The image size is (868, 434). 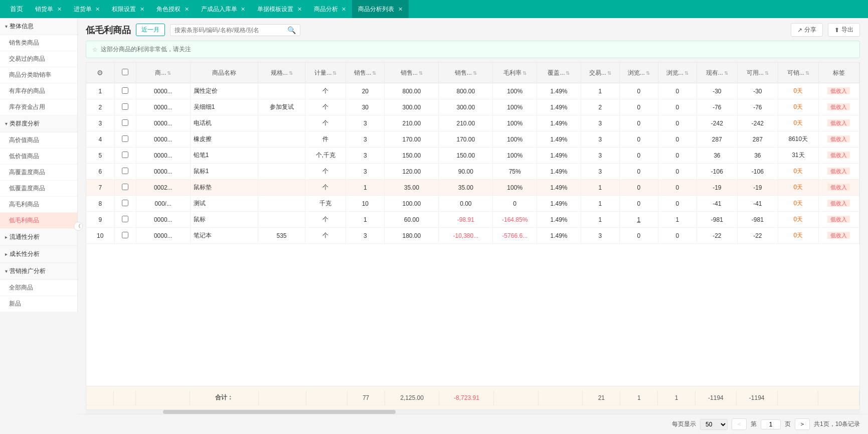 What do you see at coordinates (39, 254) in the screenshot?
I see `sidebar-group-growth: ▸ 成长性分析` at bounding box center [39, 254].